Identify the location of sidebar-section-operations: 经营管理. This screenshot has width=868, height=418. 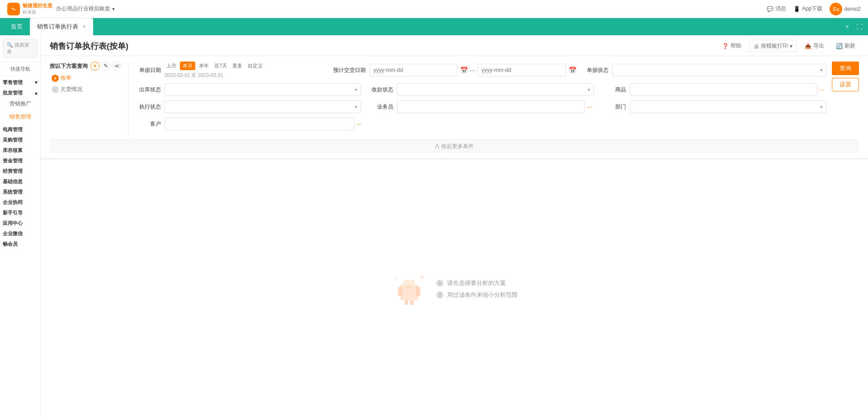
(20, 170).